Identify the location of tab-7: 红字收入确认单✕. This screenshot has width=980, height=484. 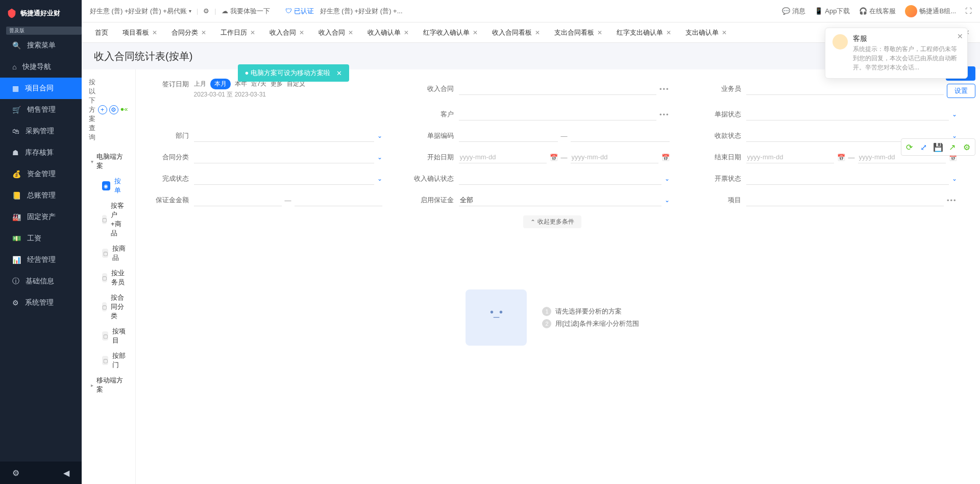
(450, 33).